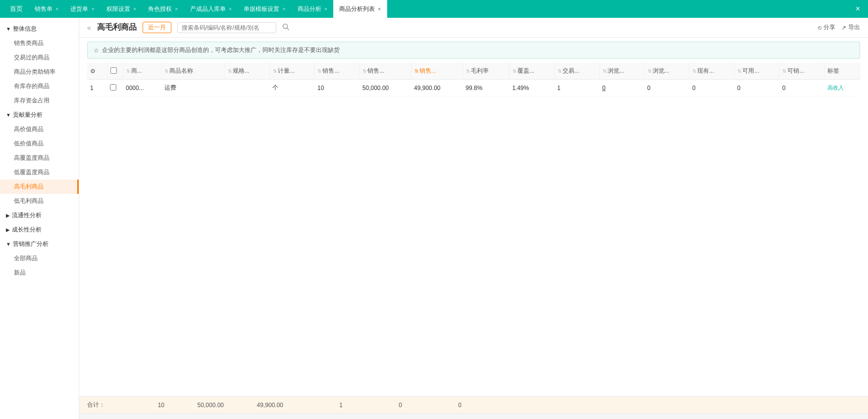 The image size is (868, 419). What do you see at coordinates (145, 405) in the screenshot?
I see `footer-sales-count: 10` at bounding box center [145, 405].